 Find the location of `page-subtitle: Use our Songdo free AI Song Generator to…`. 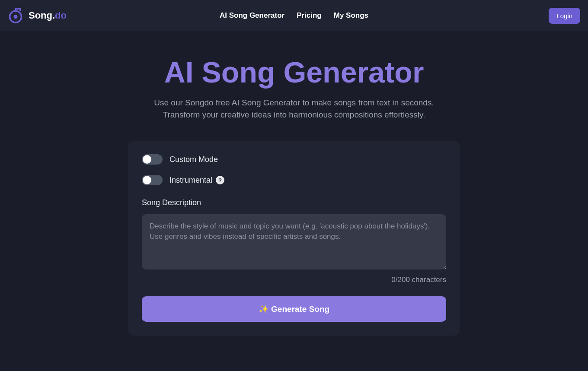

page-subtitle: Use our Songdo free AI Song Generator to… is located at coordinates (294, 109).